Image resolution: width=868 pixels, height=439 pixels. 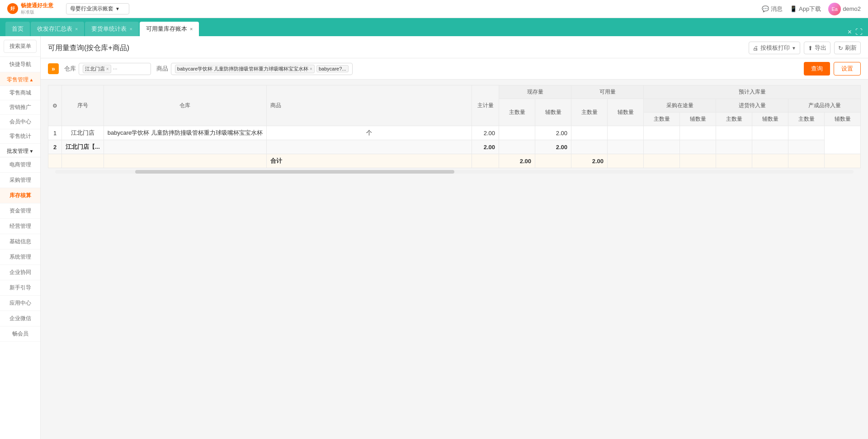 I want to click on warehouse-filter-input: 江北门店 × ···, so click(x=115, y=69).